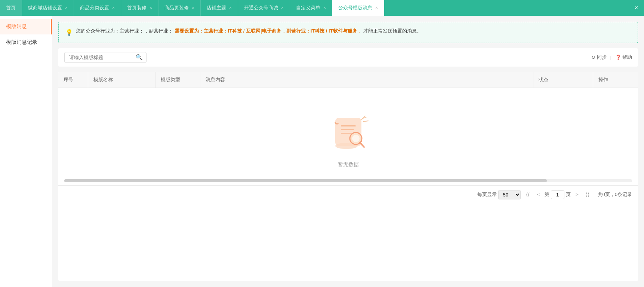  I want to click on scroll-track, so click(348, 181).